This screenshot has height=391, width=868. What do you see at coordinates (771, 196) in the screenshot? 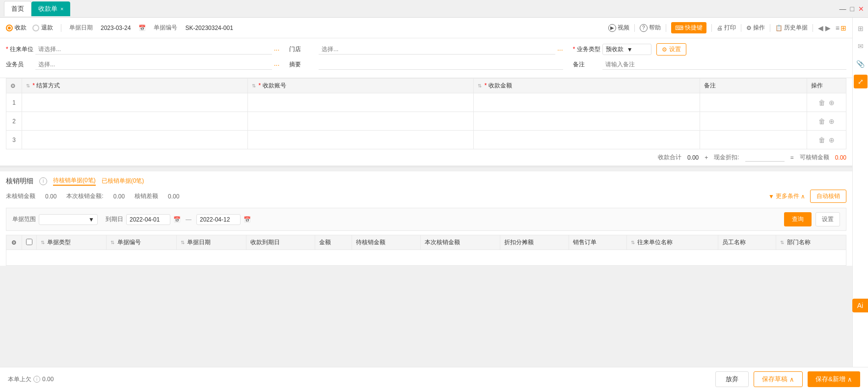
I see `filter-icon: ▼` at bounding box center [771, 196].